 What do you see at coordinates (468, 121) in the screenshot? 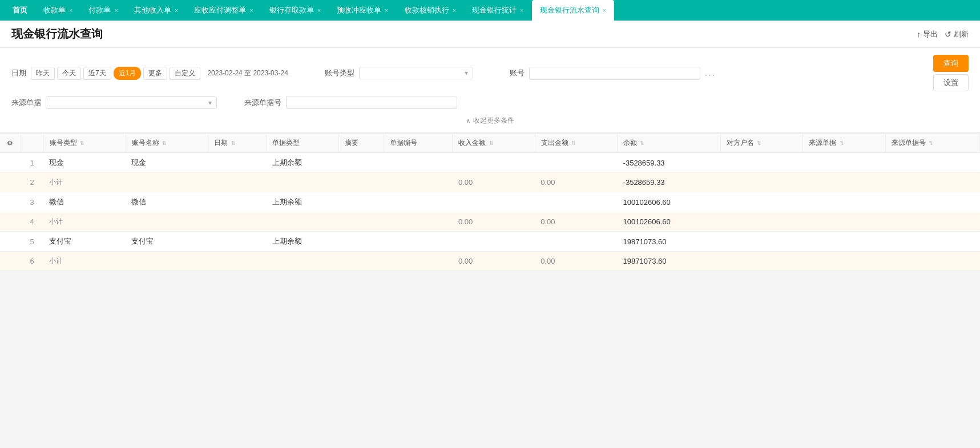
I see `collapse-up-icon: ∧` at bounding box center [468, 121].